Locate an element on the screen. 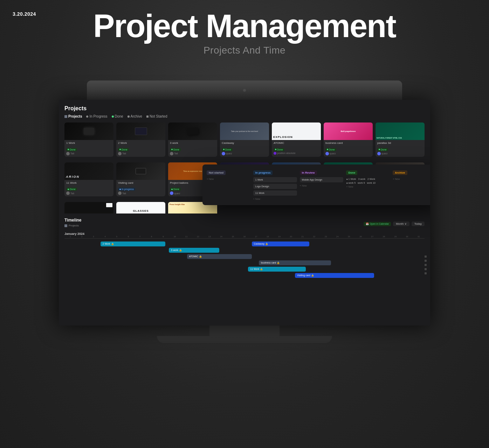 Image resolution: width=489 pixels, height=448 pixels. kanban-col-archive: Archive + New is located at coordinates (411, 185).